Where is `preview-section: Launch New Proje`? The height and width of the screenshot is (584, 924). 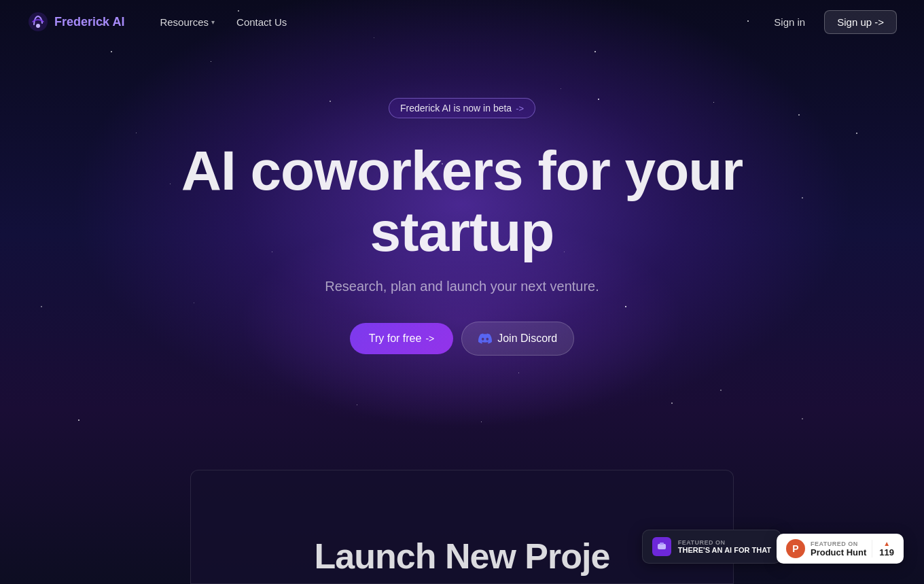
preview-section: Launch New Proje is located at coordinates (462, 527).